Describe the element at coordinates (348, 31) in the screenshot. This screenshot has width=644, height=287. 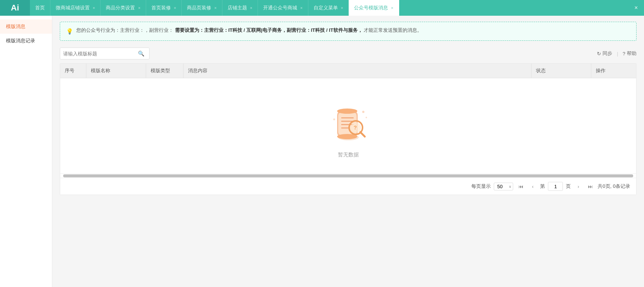
I see `notice-banner: 💡 您的公众号行业为：主营行业：，副营行业： 需要设置为：主营行业：IT科技 /…` at that location.